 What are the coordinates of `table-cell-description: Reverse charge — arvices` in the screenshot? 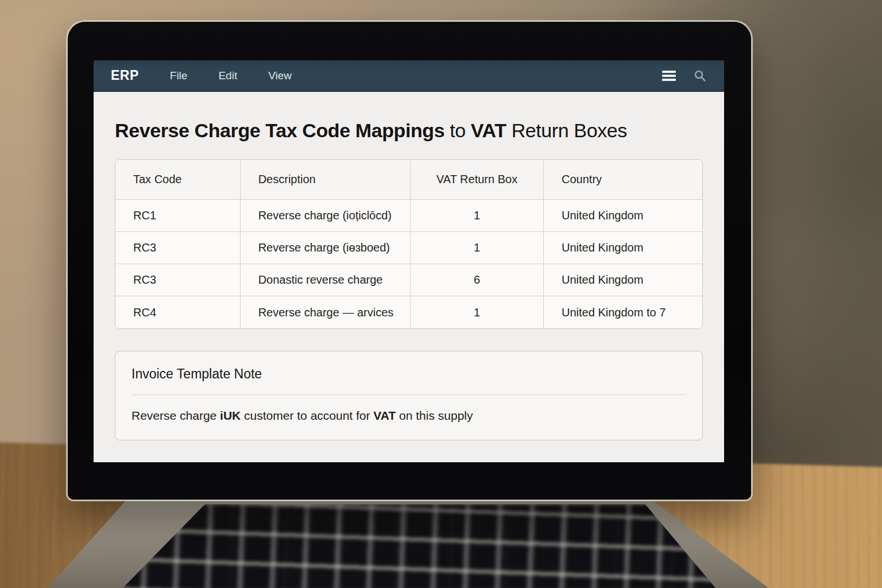 It's located at (326, 312).